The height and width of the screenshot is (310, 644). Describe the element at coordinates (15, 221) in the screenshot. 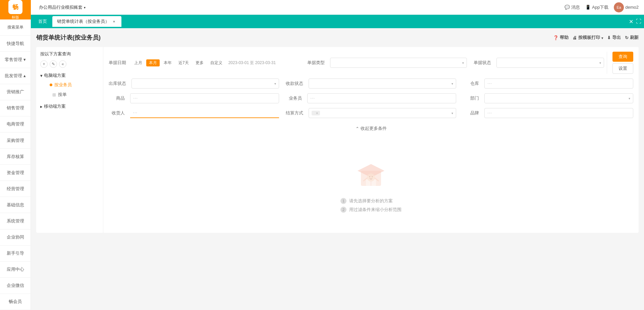

I see `sidebar-item-system: 系统管理` at that location.